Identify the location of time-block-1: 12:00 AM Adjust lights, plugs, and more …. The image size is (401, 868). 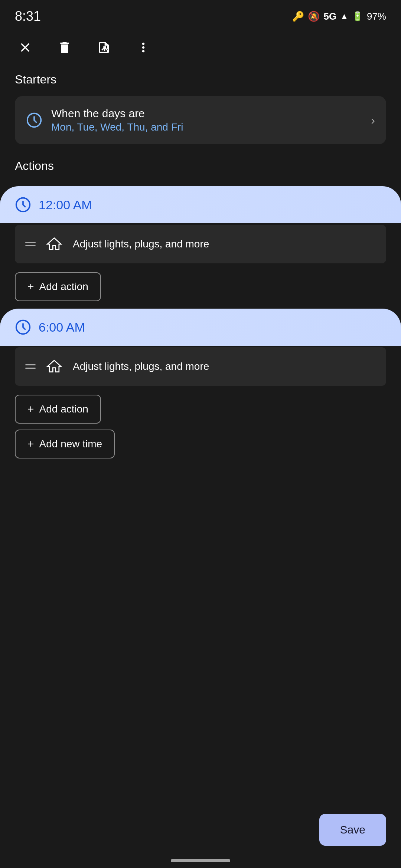
(200, 244).